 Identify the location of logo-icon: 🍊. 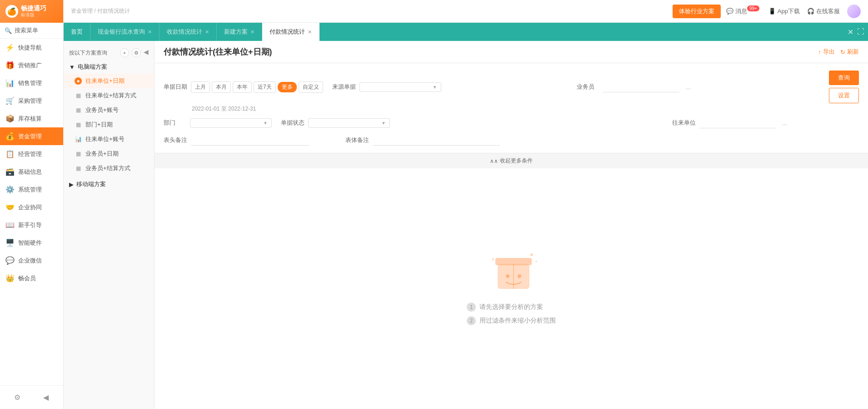
(12, 11).